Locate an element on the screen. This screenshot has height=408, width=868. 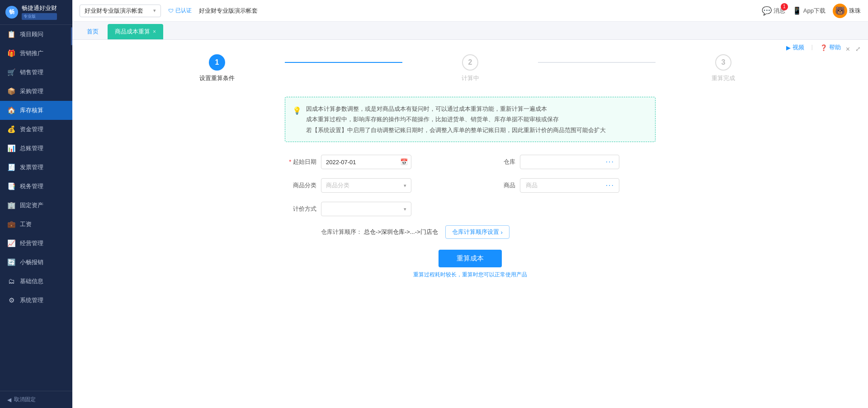
tab-cost-recalculate: 商品成本重算 × is located at coordinates (136, 32).